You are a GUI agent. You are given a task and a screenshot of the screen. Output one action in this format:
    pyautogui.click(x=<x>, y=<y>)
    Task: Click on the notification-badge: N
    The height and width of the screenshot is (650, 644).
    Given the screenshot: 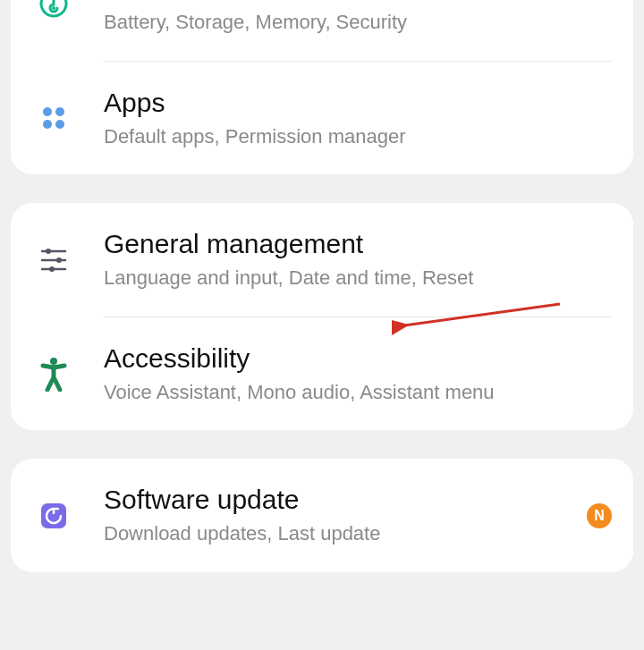 What is the action you would take?
    pyautogui.click(x=599, y=516)
    